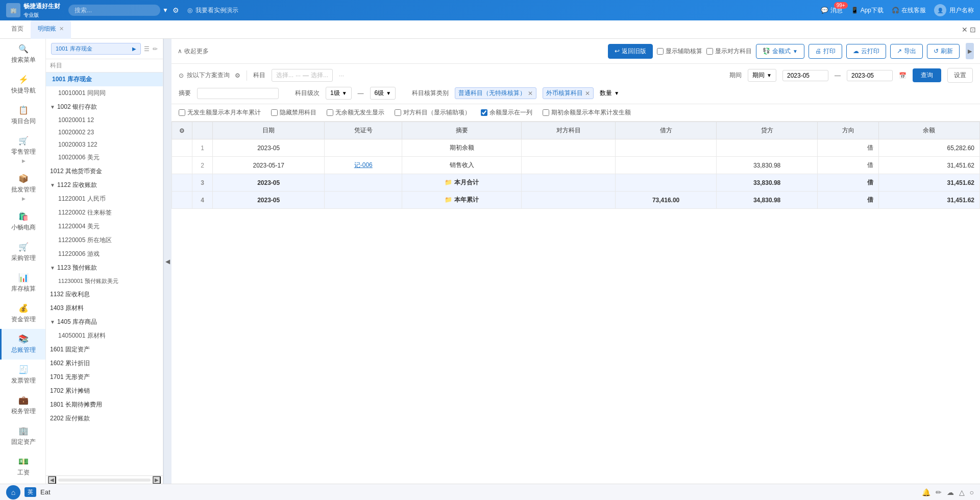 The width and height of the screenshot is (980, 500). Describe the element at coordinates (530, 93) in the screenshot. I see `tag1-close: ✕` at that location.